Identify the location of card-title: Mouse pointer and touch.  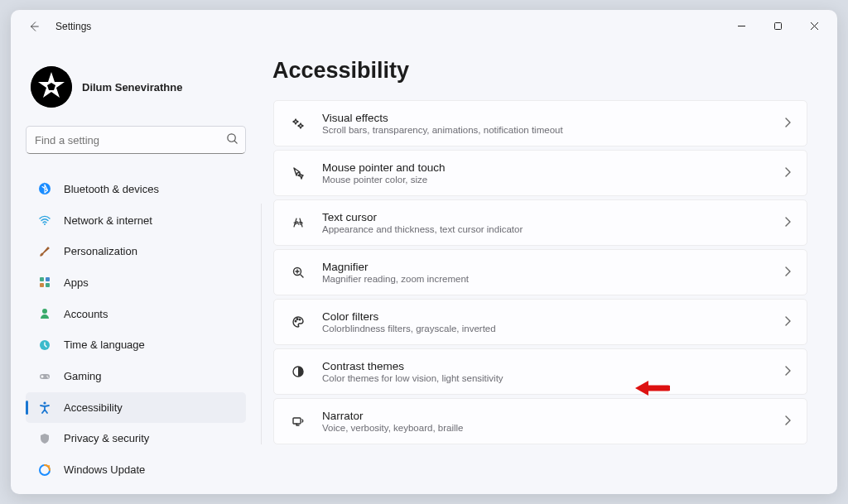
(545, 167).